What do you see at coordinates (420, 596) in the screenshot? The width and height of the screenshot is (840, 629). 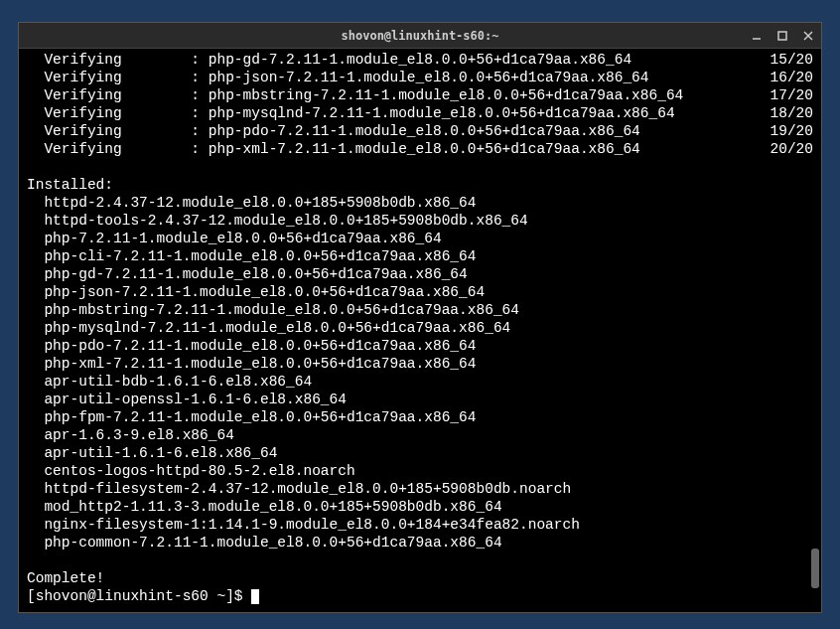 I see `prompt-line: [shovon@linuxhint-s60 ~]$` at bounding box center [420, 596].